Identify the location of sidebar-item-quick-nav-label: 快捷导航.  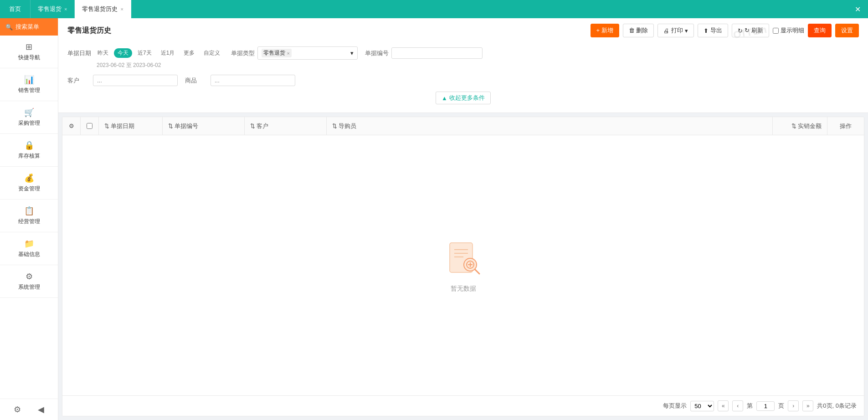
(29, 57).